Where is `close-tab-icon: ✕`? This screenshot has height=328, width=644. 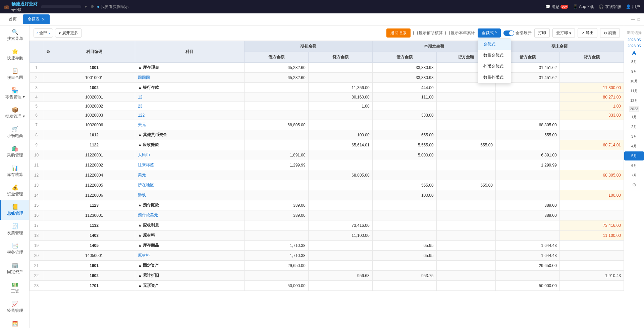
close-tab-icon: ✕ is located at coordinates (43, 19).